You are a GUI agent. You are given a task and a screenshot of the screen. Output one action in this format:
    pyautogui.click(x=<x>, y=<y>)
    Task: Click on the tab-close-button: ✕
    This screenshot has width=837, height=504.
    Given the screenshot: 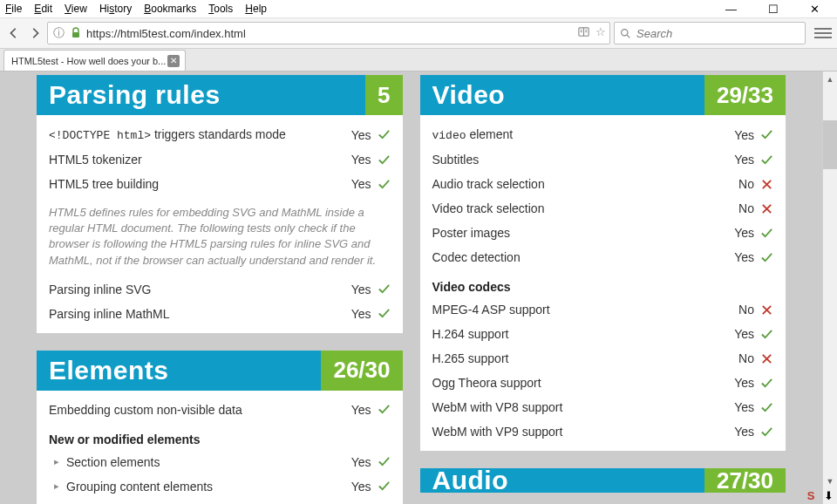 What is the action you would take?
    pyautogui.click(x=174, y=61)
    